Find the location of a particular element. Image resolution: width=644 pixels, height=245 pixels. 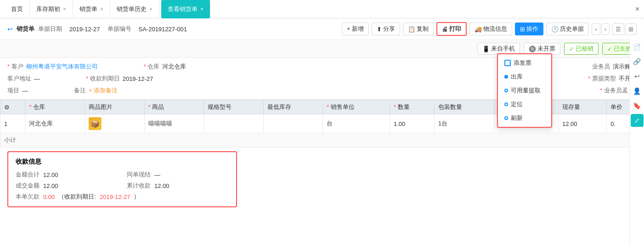

phone-icon: 📱 is located at coordinates (486, 49).